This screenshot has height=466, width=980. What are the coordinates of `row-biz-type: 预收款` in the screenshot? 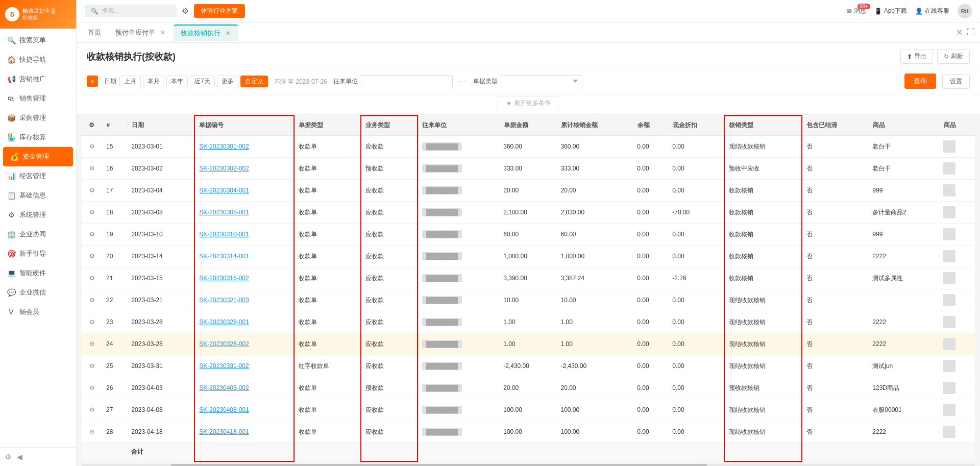 It's located at (389, 388).